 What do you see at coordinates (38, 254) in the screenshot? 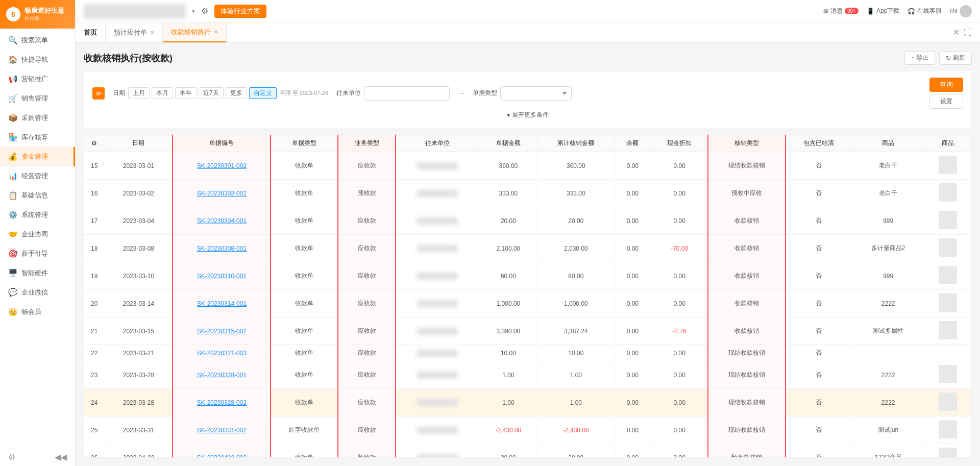
I see `sidebar-item-guide: 🎯 新手引导` at bounding box center [38, 254].